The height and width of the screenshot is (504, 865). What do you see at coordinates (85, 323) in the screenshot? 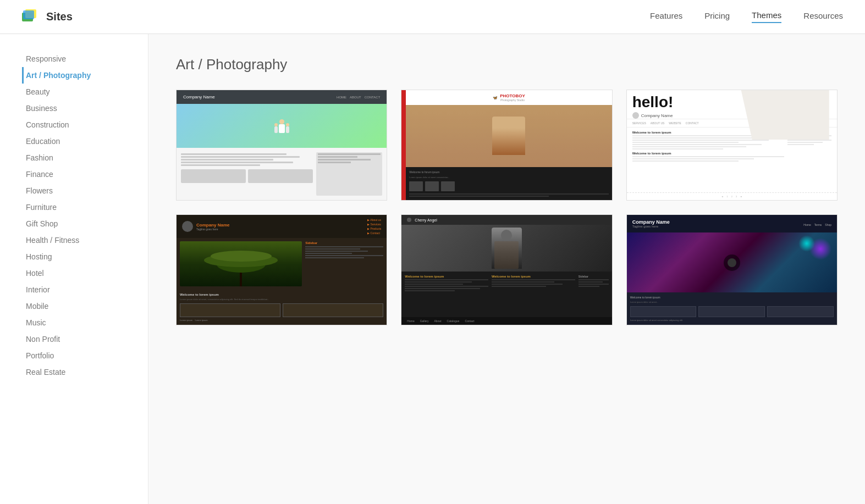
I see `sidebar-item-music: Music` at bounding box center [85, 323].